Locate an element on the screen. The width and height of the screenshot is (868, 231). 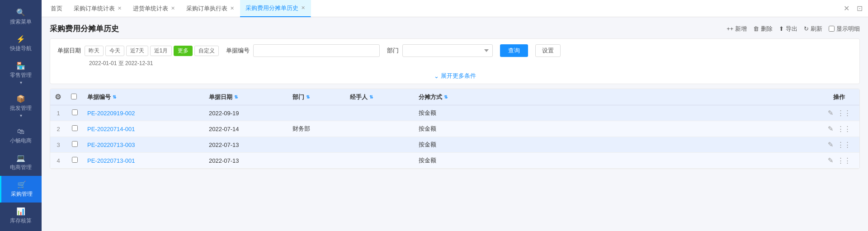
more-ops-icon-2: ⋮⋮ is located at coordinates (844, 145).